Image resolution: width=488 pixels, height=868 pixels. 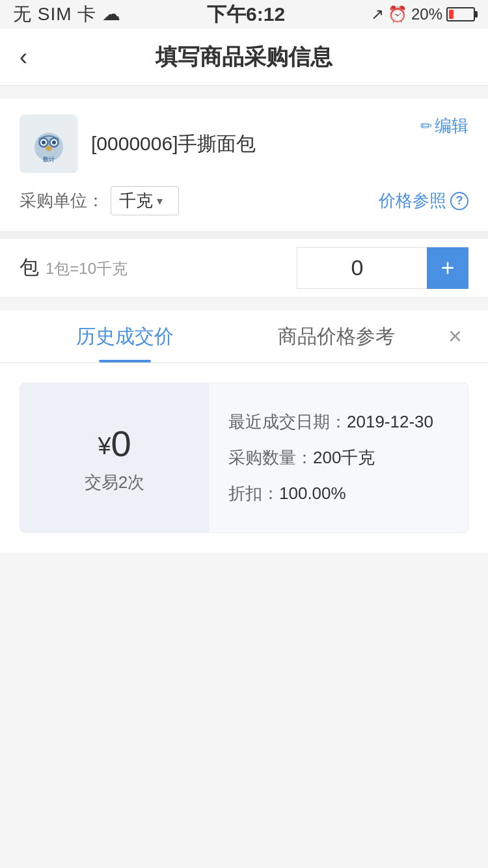 What do you see at coordinates (413, 200) in the screenshot?
I see `price-ref-label: 价格参照` at bounding box center [413, 200].